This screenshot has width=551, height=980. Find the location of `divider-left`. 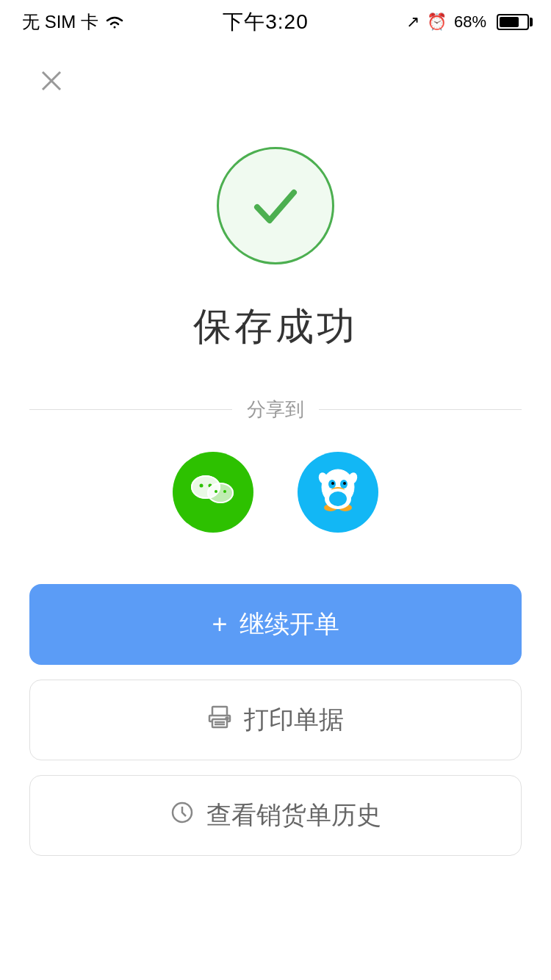

divider-left is located at coordinates (131, 410).